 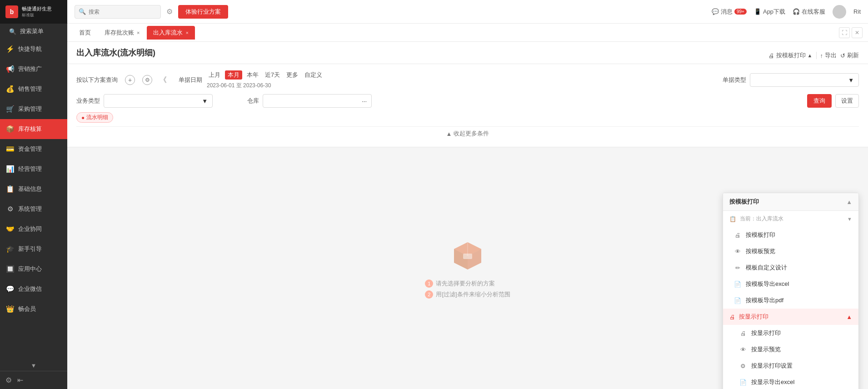 What do you see at coordinates (85, 33) in the screenshot?
I see `tab-home: 首页` at bounding box center [85, 33].